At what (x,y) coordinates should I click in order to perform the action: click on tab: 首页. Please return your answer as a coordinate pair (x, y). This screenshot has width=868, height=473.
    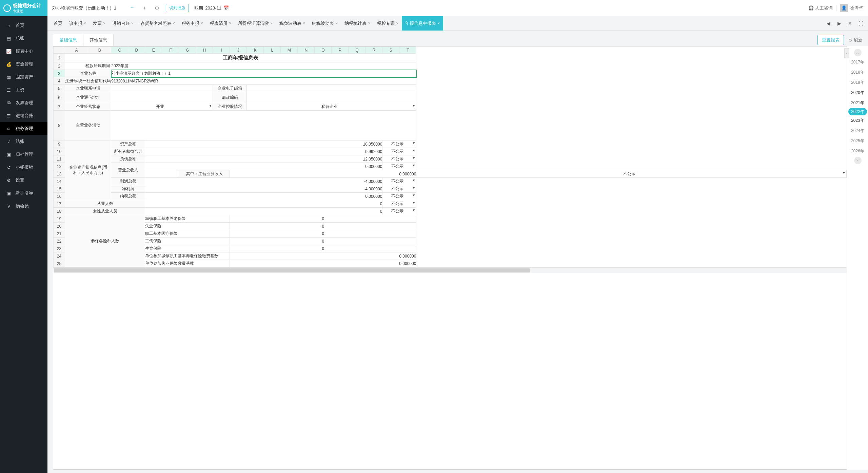
    Looking at the image, I should click on (58, 23).